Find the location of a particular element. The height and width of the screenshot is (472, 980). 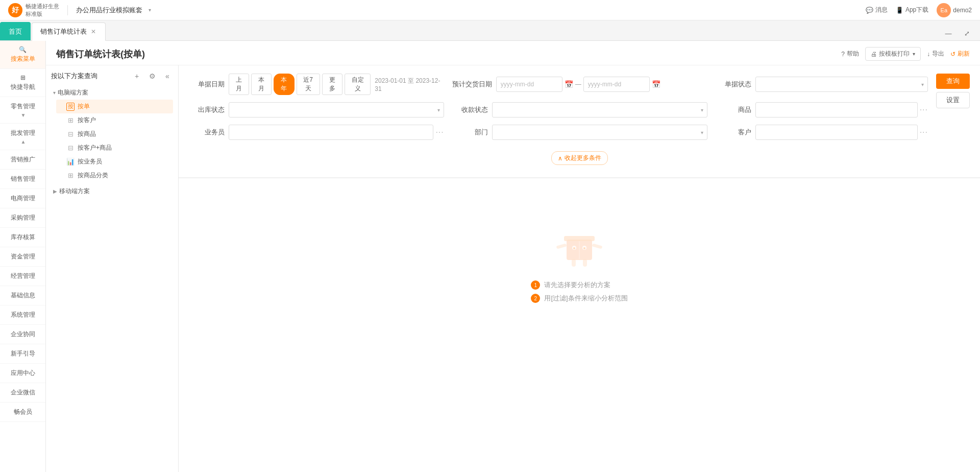

sidebar-item-retail: 零售管理 ▼ is located at coordinates (22, 110).